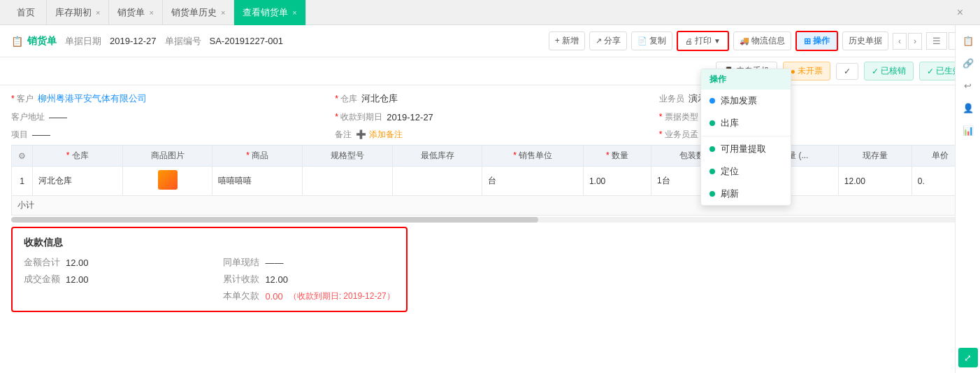 The width and height of the screenshot is (980, 373). What do you see at coordinates (533, 181) in the screenshot?
I see `row-unit: 台` at bounding box center [533, 181].